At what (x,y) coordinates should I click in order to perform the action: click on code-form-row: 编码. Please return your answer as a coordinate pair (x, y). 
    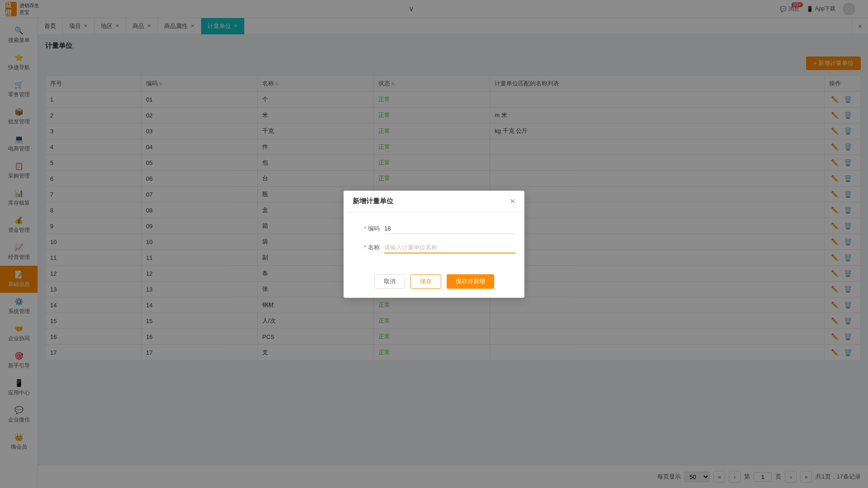
    Looking at the image, I should click on (434, 229).